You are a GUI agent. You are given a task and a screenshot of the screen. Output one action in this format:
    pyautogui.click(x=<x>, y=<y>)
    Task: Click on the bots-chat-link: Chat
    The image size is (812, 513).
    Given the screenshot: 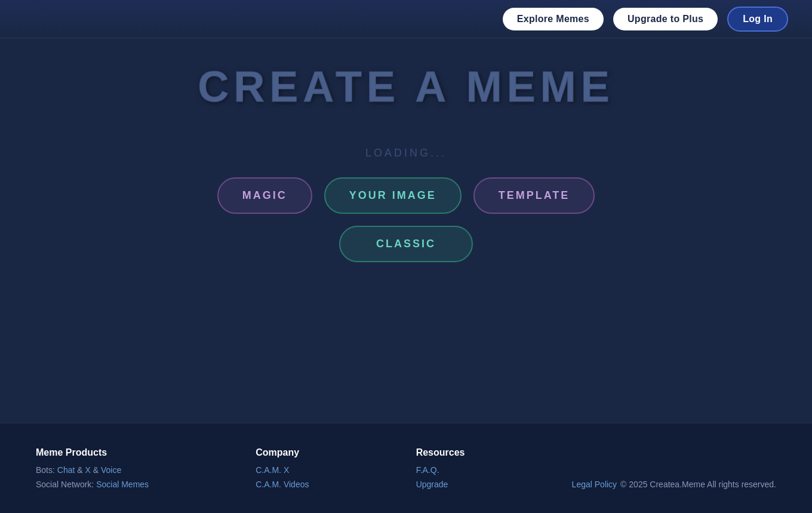 What is the action you would take?
    pyautogui.click(x=66, y=470)
    